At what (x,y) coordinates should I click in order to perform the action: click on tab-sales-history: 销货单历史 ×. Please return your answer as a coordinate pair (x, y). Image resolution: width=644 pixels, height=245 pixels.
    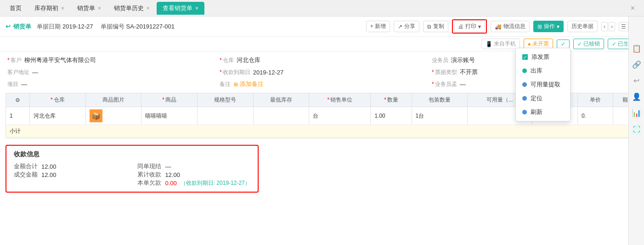
    Looking at the image, I should click on (132, 8).